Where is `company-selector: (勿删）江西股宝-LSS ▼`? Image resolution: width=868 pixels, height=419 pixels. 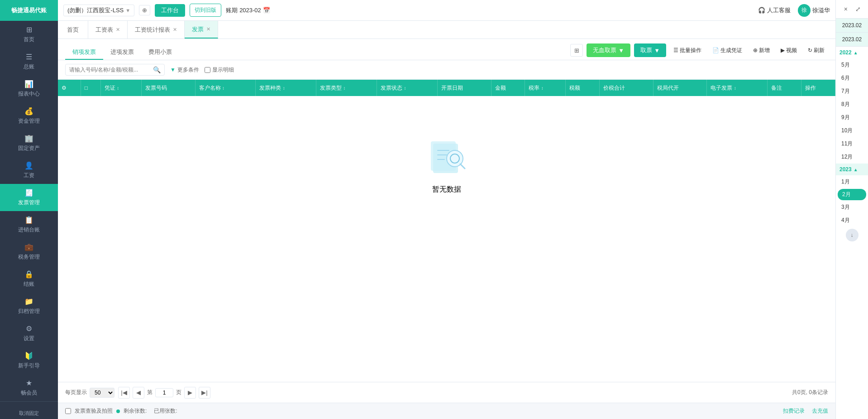
company-selector: (勿删）江西股宝-LSS ▼ is located at coordinates (99, 10).